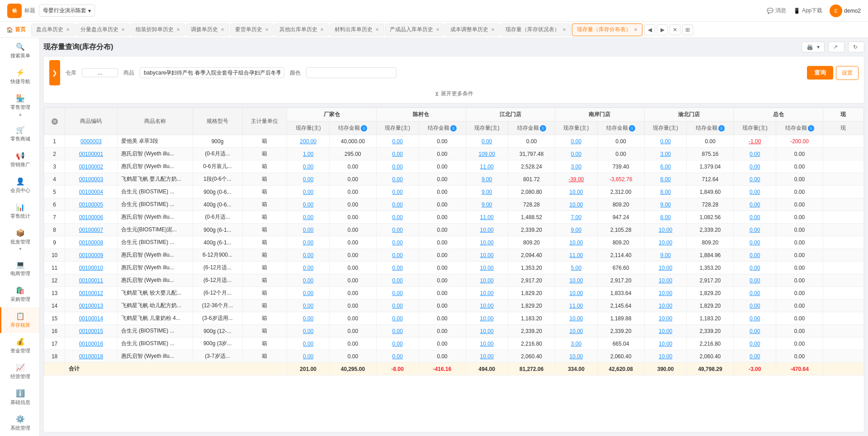  What do you see at coordinates (67, 11) in the screenshot?
I see `store-selector: 母婴行业演示陈套 ▾` at bounding box center [67, 11].